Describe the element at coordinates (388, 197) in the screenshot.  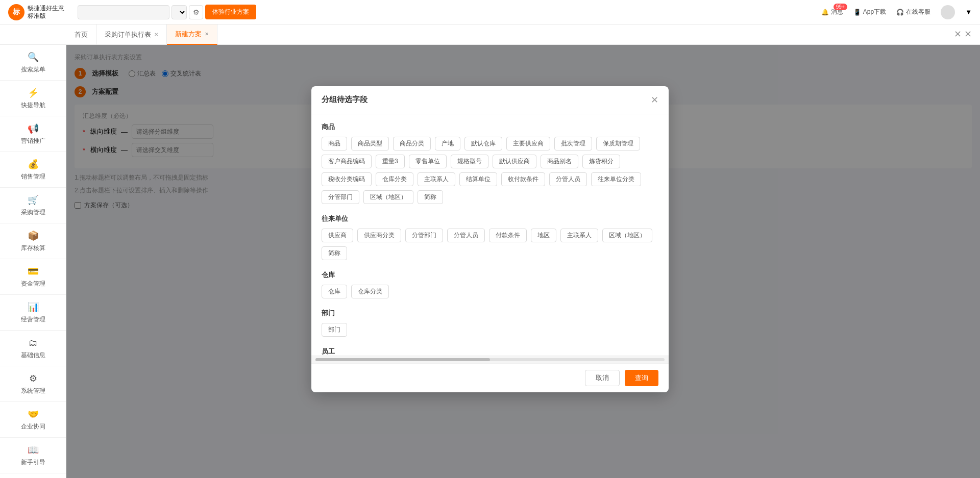
I see `tag-region: 区域（地区）` at that location.